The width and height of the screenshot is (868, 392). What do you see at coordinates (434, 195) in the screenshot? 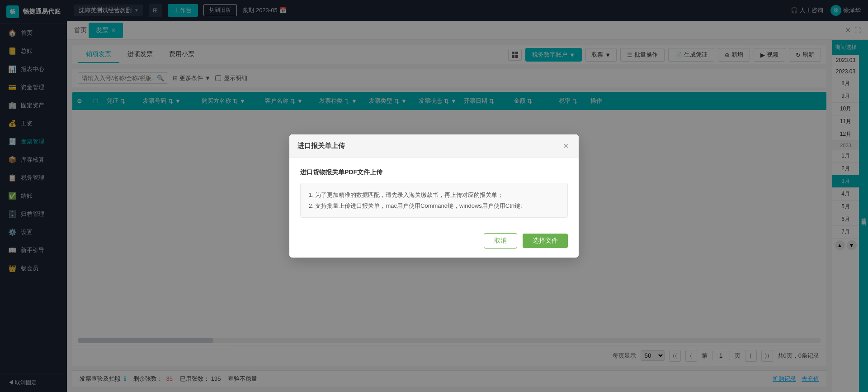
I see `modal-info-item-1: 1. 为了更加精准的数据匹配，请先录入海关缴款书，再上传对应的报关单；` at bounding box center [434, 195].